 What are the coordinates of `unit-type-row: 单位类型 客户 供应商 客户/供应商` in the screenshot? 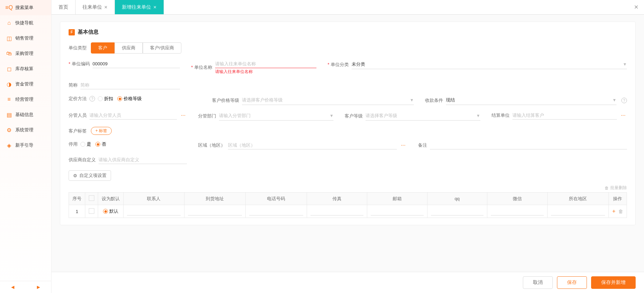 It's located at (348, 48).